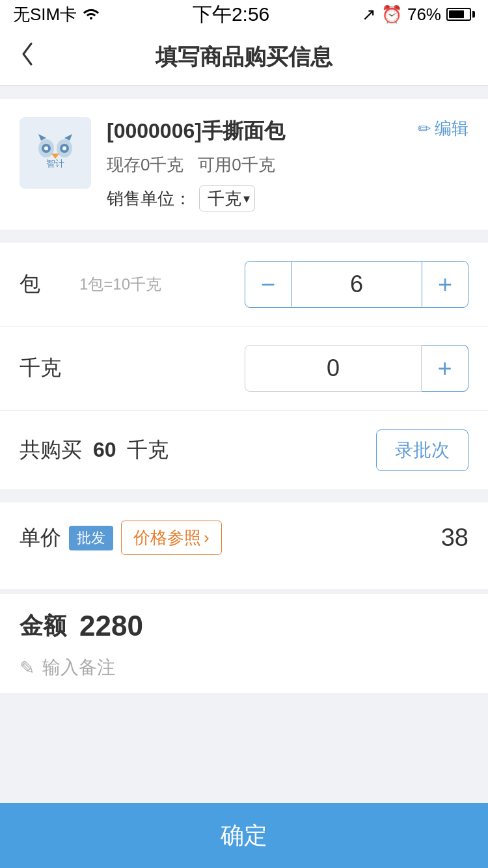 The height and width of the screenshot is (868, 488). What do you see at coordinates (207, 537) in the screenshot?
I see `price-ref-arrow: ›` at bounding box center [207, 537].